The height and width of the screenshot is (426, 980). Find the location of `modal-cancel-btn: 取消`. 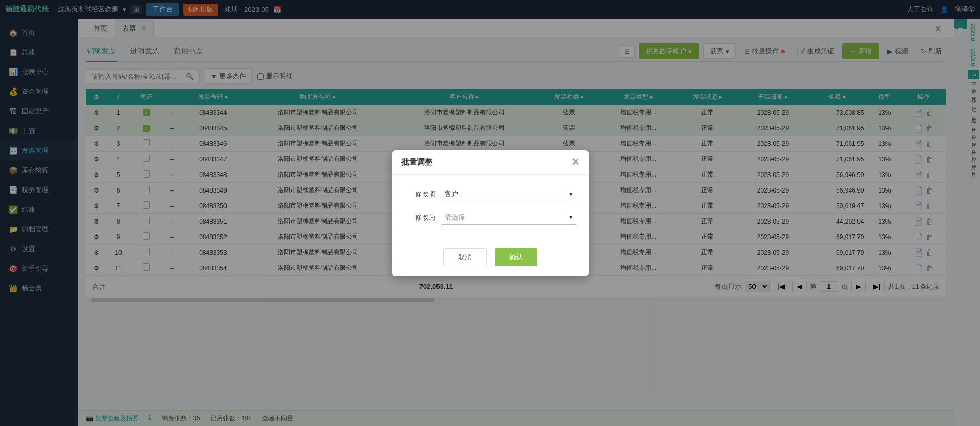

modal-cancel-btn: 取消 is located at coordinates (465, 257).